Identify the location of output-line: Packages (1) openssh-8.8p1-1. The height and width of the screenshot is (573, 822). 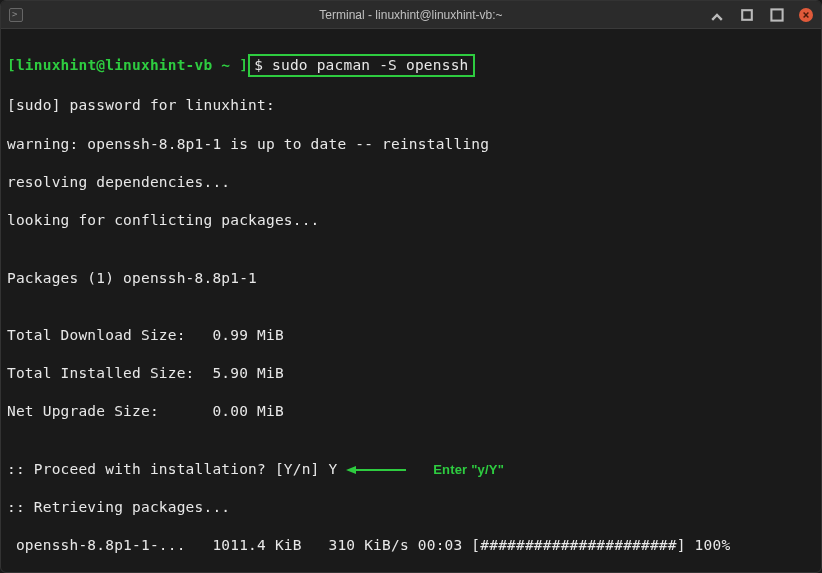
(411, 278).